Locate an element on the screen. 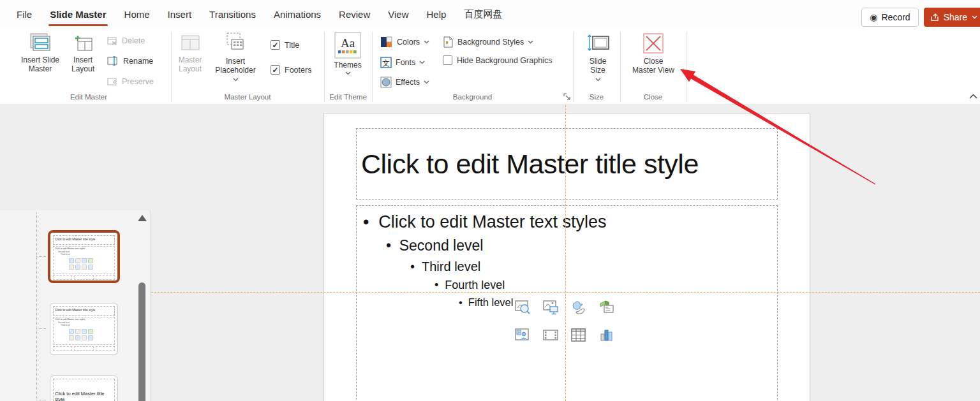 The height and width of the screenshot is (401, 980). text-level-4: Fourth level is located at coordinates (602, 286).